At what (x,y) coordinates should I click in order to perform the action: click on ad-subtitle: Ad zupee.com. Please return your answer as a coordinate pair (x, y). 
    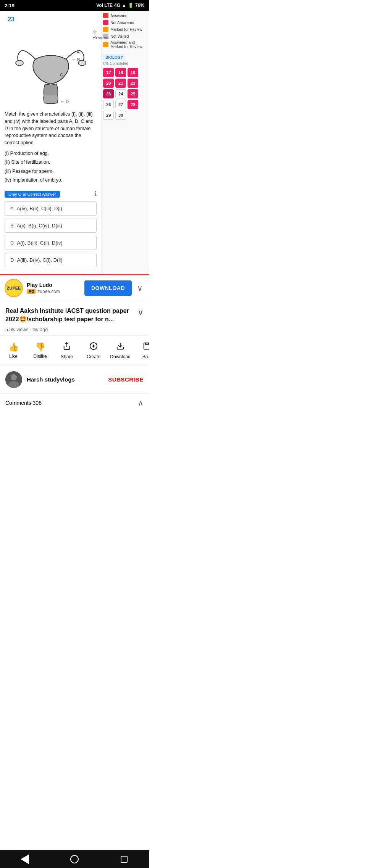
    Looking at the image, I should click on (53, 291).